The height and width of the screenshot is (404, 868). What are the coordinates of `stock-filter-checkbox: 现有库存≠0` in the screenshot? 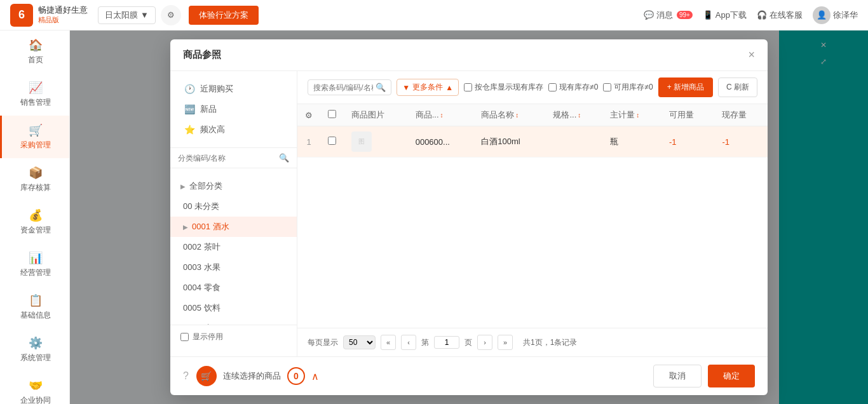 It's located at (573, 88).